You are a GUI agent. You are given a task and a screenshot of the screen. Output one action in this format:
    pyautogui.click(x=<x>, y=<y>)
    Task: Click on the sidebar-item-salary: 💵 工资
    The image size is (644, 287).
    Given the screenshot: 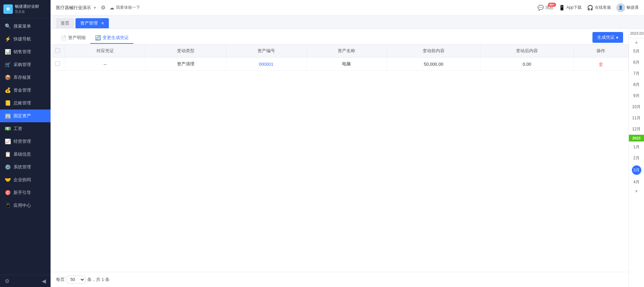 What is the action you would take?
    pyautogui.click(x=25, y=129)
    